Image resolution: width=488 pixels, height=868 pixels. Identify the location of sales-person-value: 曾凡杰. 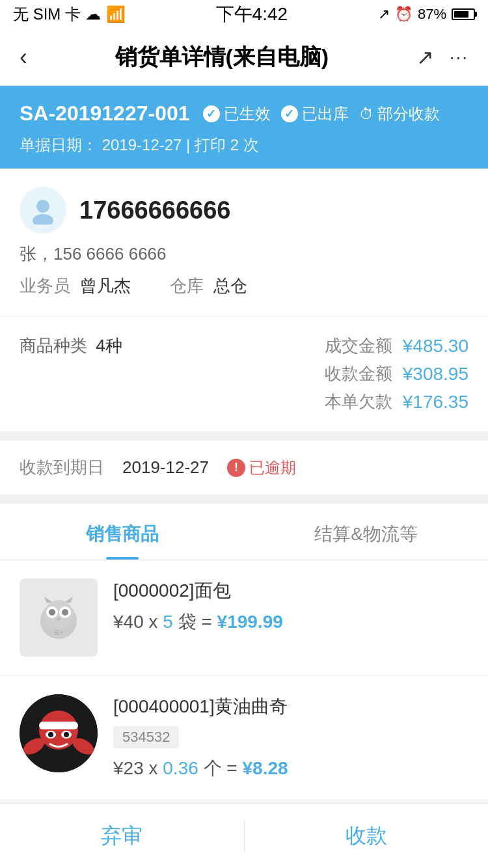
(105, 286).